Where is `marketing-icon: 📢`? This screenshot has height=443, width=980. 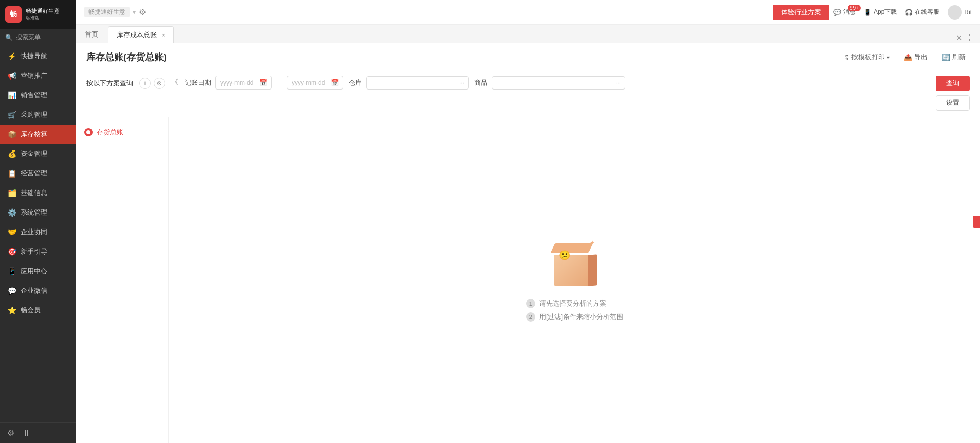
marketing-icon: 📢 is located at coordinates (12, 76).